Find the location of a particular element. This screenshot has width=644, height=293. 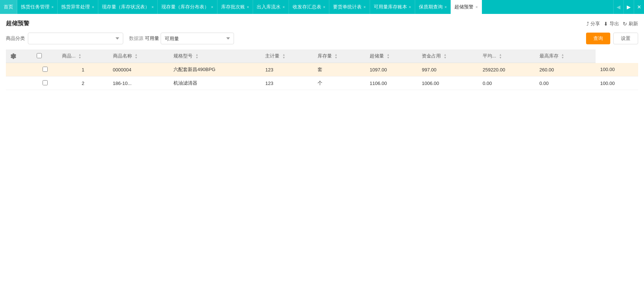

th-capital: 资金占用 ▲▼ is located at coordinates (448, 56).